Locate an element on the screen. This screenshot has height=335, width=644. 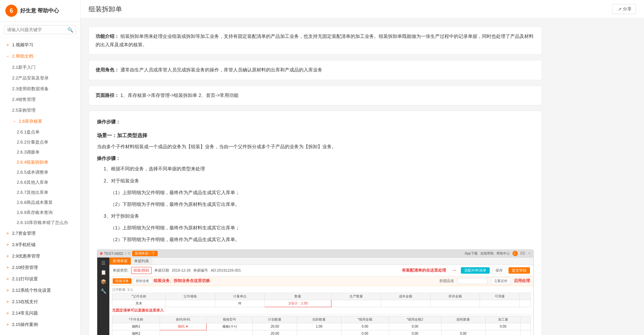
mock-upper-table-label: 父件数量: 1/人 is located at coordinates (321, 290).